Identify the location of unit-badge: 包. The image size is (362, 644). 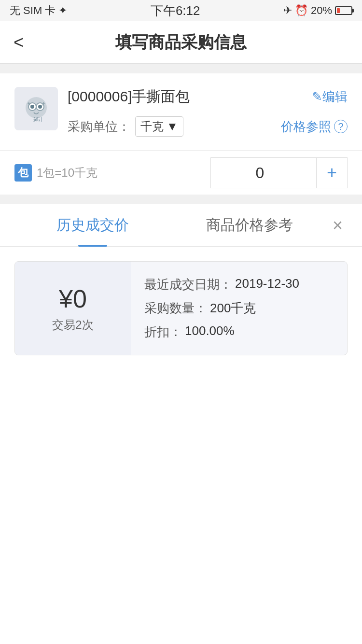
(23, 173).